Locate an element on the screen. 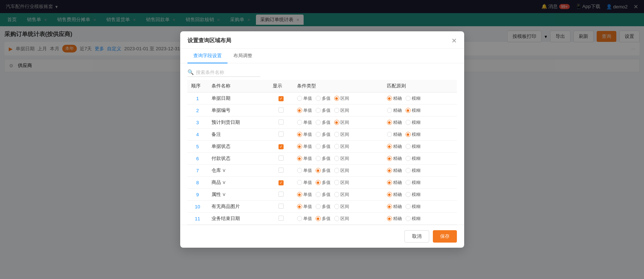  cell-type: 单值多值区间 is located at coordinates (339, 183).